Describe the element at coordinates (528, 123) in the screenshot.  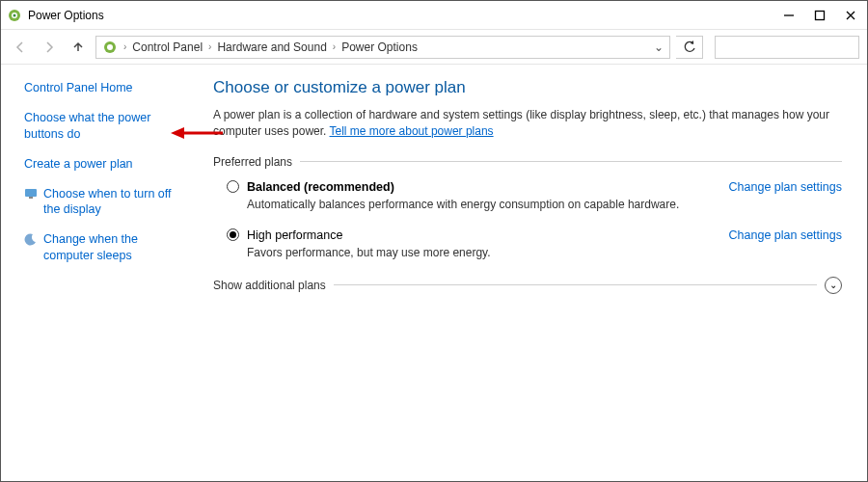
I see `description: A power plan is a collection of hardware…` at that location.